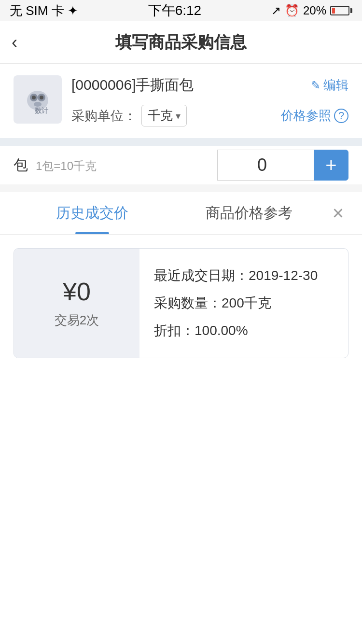  What do you see at coordinates (160, 116) in the screenshot?
I see `unit-value: 千克` at bounding box center [160, 116].